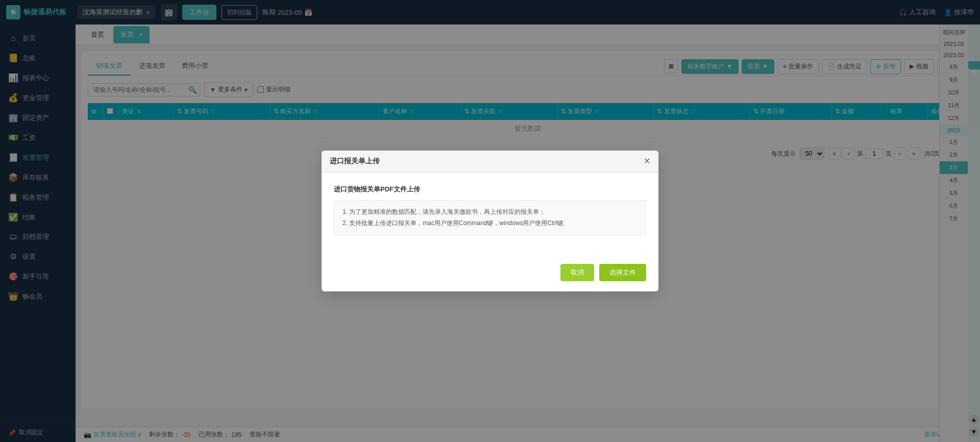 The image size is (980, 442). I want to click on select-file-button: 选择文件, so click(623, 273).